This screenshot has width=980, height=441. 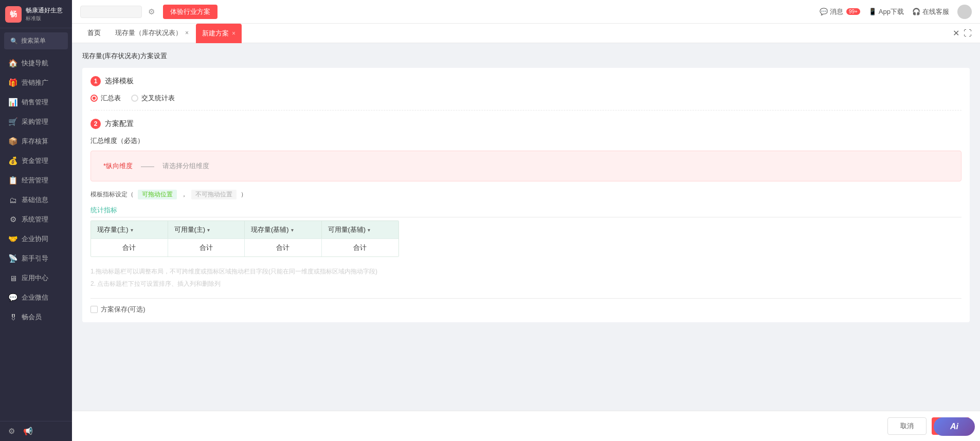 What do you see at coordinates (118, 166) in the screenshot?
I see `required-label: *纵向维度` at bounding box center [118, 166].